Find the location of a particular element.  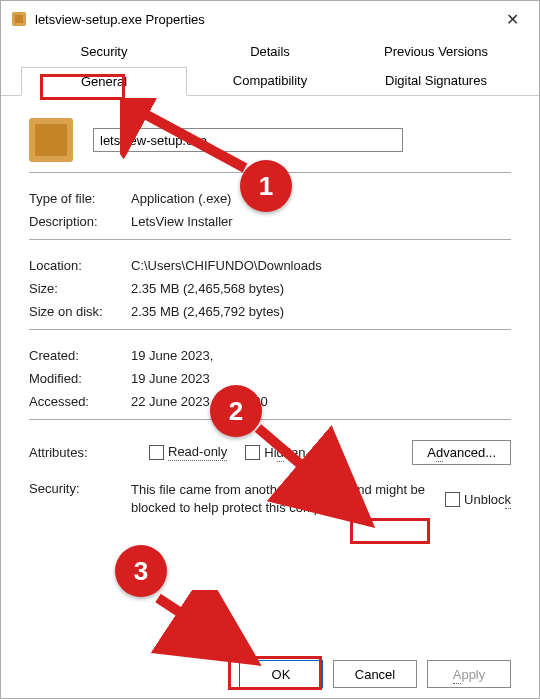

tab-previous-versions: Previous Versions is located at coordinates (436, 52).